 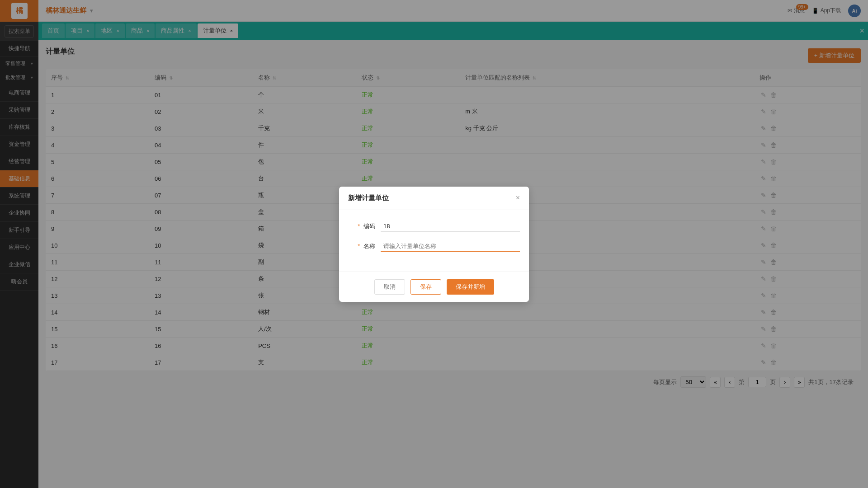 What do you see at coordinates (434, 198) in the screenshot?
I see `modal-header: 新增计量单位 ×` at bounding box center [434, 198].